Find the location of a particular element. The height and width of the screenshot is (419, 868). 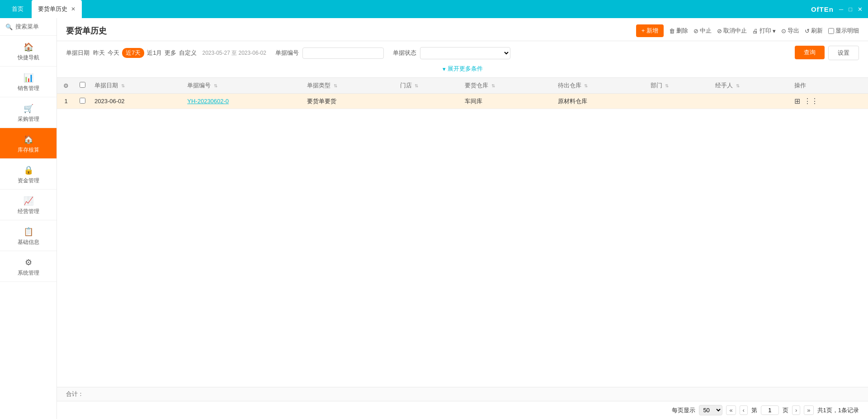

refresh-icon: ↺ is located at coordinates (807, 31).